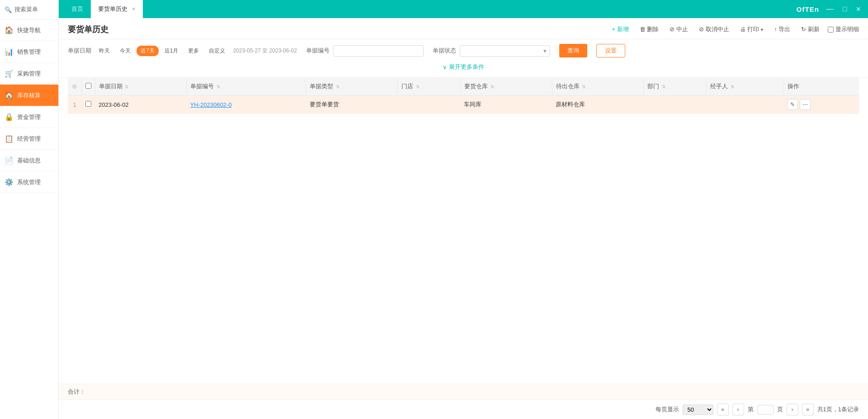 The height and width of the screenshot is (419, 868). I want to click on sort-handler-icon: ⇅, so click(732, 87).